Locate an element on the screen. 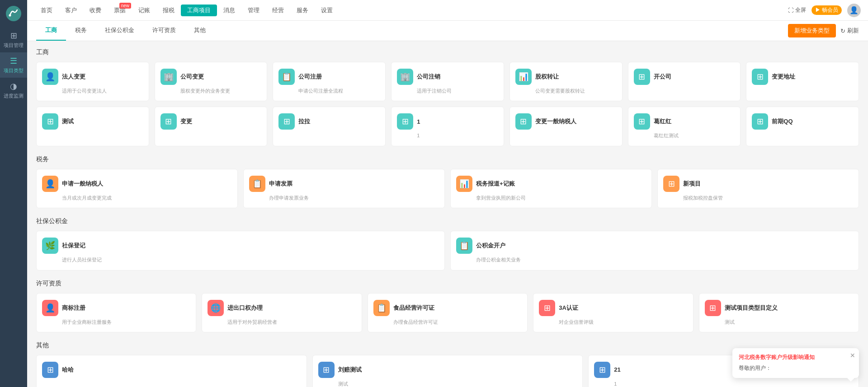 This screenshot has height=387, width=868. nav-home: 首页 is located at coordinates (47, 10).